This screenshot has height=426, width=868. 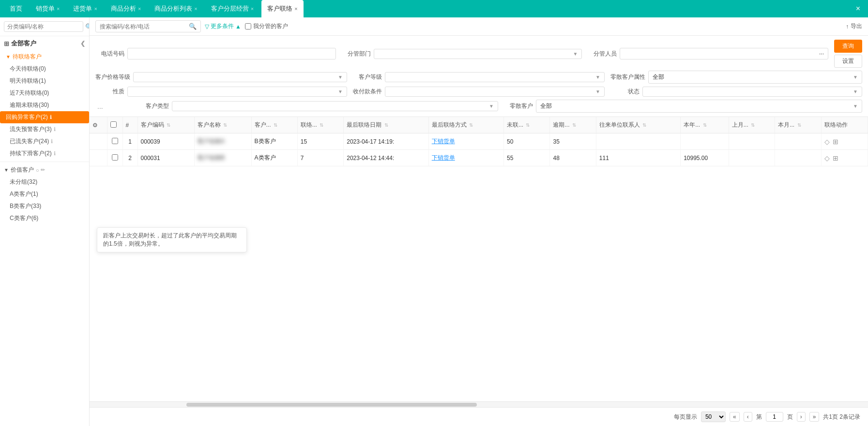 What do you see at coordinates (193, 26) in the screenshot?
I see `search-icon: 🔍` at bounding box center [193, 26].